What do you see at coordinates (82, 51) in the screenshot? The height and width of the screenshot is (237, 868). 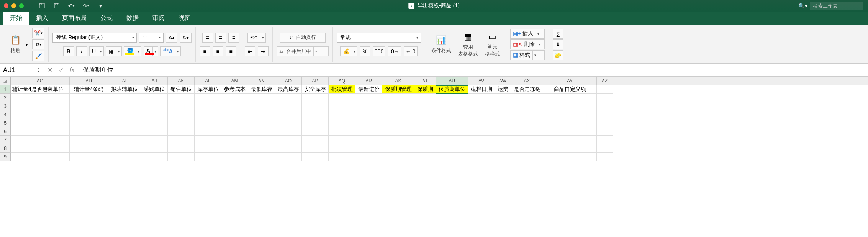 I see `italic-button: I` at bounding box center [82, 51].